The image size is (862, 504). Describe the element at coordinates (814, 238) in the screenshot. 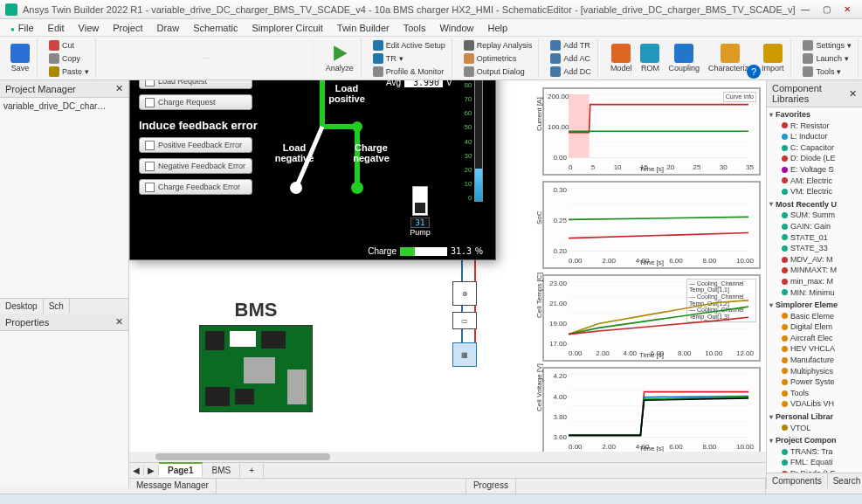

I see `tree-item: STATE_01` at that location.